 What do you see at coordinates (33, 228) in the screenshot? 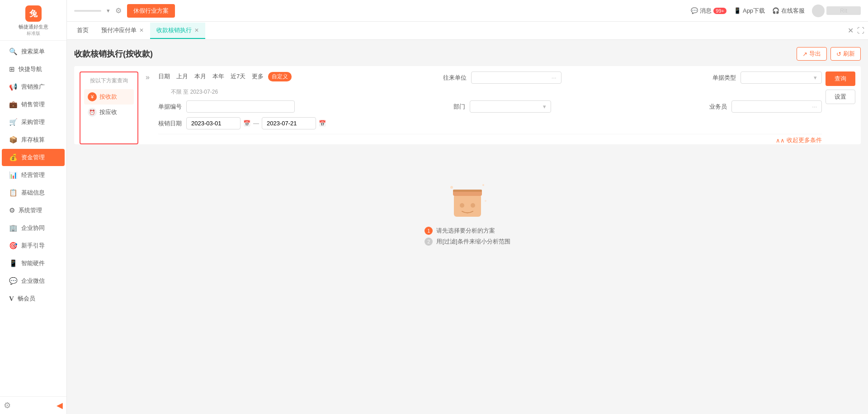
I see `sidebar-item-collab: 🏢 企业协同` at bounding box center [33, 228].